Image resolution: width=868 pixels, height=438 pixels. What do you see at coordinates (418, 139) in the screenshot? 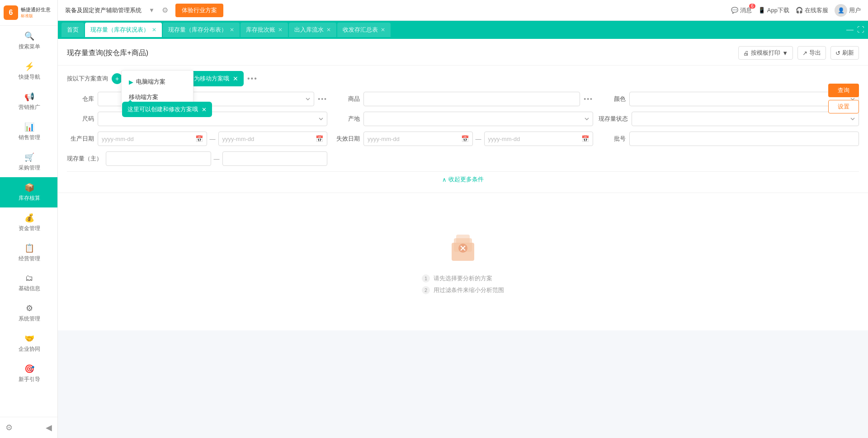
I see `exp-date-start: yyyy-mm-dd 📅` at bounding box center [418, 139].